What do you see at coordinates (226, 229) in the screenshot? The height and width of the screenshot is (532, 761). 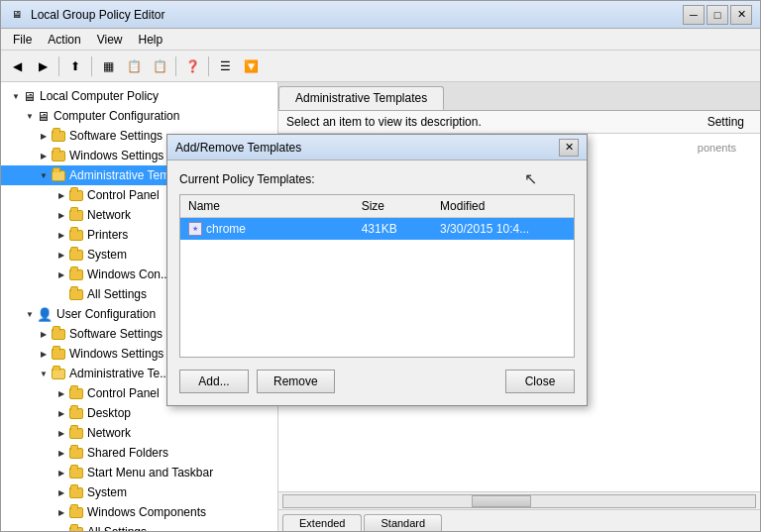 I see `chrome-name: chrome` at bounding box center [226, 229].